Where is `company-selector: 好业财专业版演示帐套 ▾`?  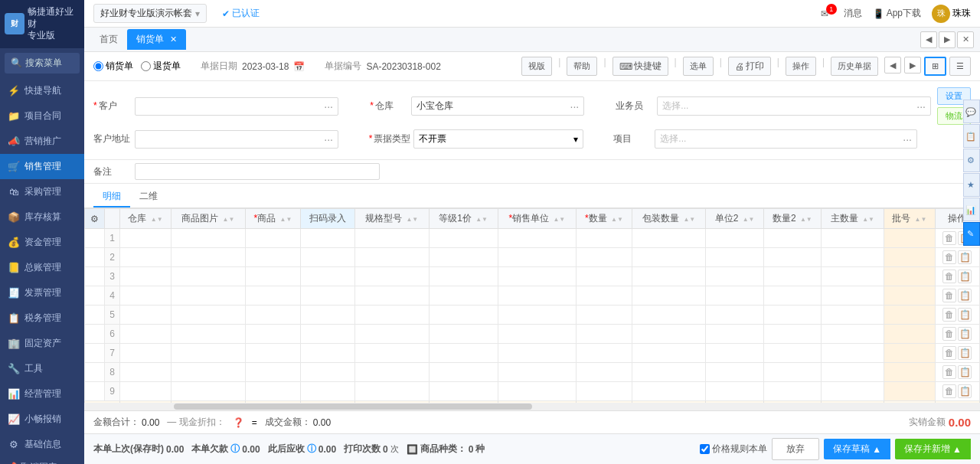
company-selector: 好业财专业版演示帐套 ▾ is located at coordinates (150, 14).